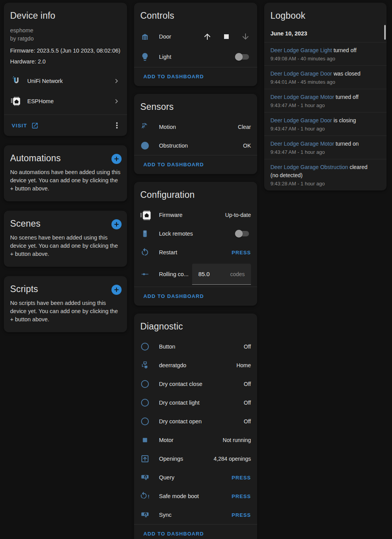 The image size is (392, 539). I want to click on config-label: Rolling co..., so click(175, 274).